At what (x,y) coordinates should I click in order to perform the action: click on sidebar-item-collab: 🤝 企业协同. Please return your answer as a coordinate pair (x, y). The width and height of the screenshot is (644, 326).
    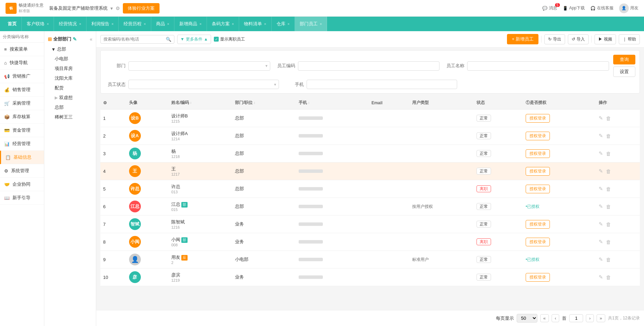
    Looking at the image, I should click on (22, 184).